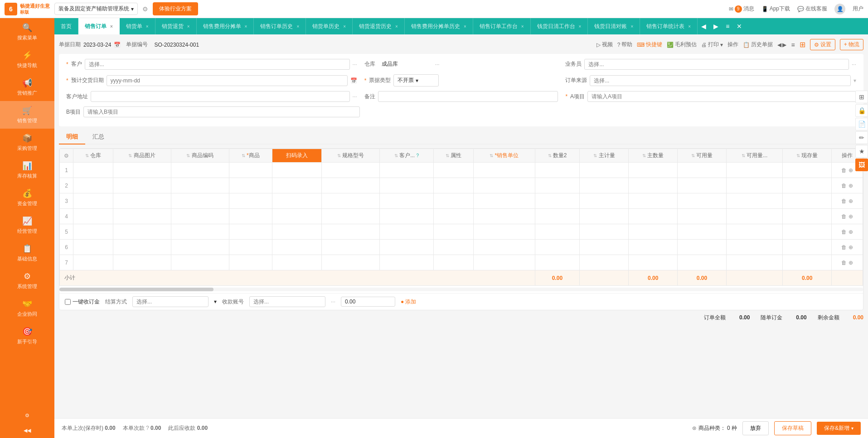 The height and width of the screenshot is (438, 868). Describe the element at coordinates (703, 26) in the screenshot. I see `tab-prev-btn: ◀` at that location.